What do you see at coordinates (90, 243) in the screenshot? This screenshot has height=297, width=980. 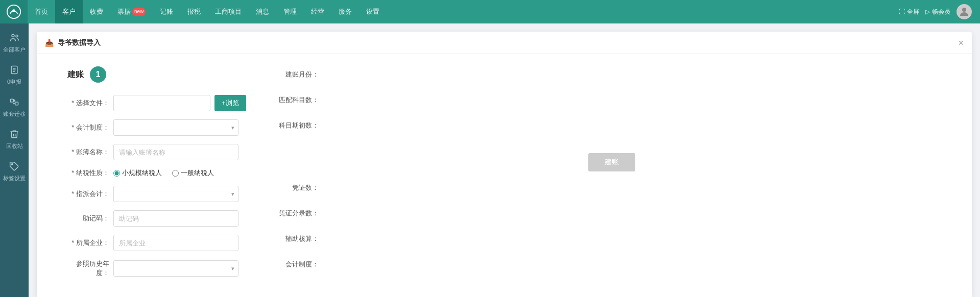 I see `company-label: * 所属企业：` at bounding box center [90, 243].